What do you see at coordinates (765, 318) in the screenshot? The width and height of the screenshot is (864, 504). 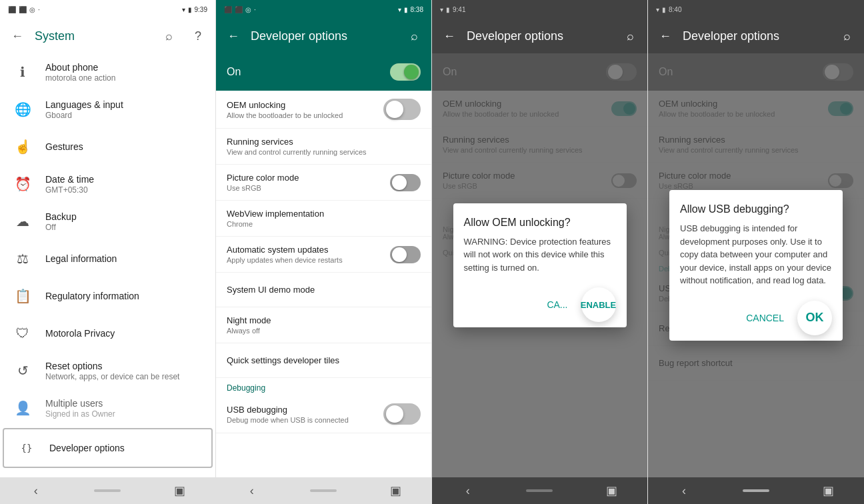 I see `usb-cancel-button: Cancel` at bounding box center [765, 318].